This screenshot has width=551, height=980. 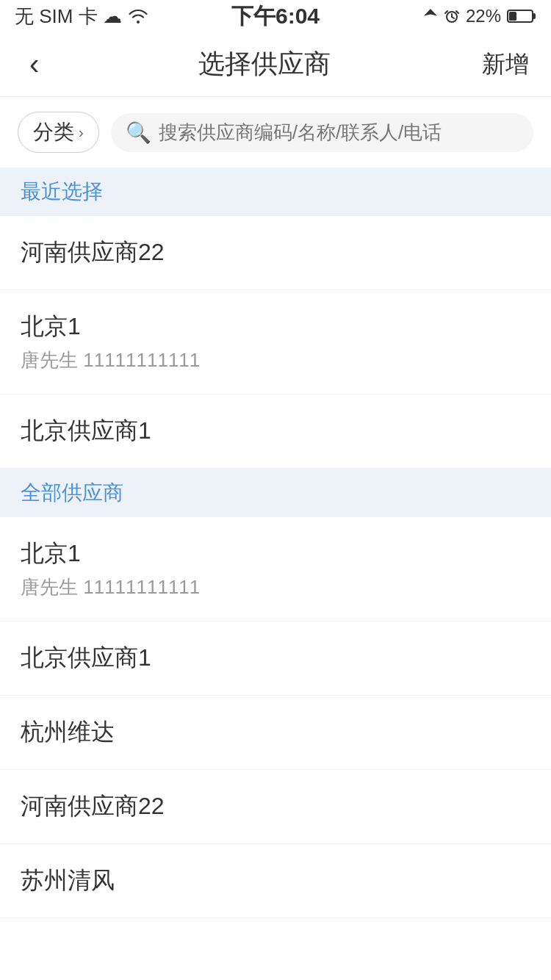 I want to click on page-title: 选择供应商, so click(x=264, y=65).